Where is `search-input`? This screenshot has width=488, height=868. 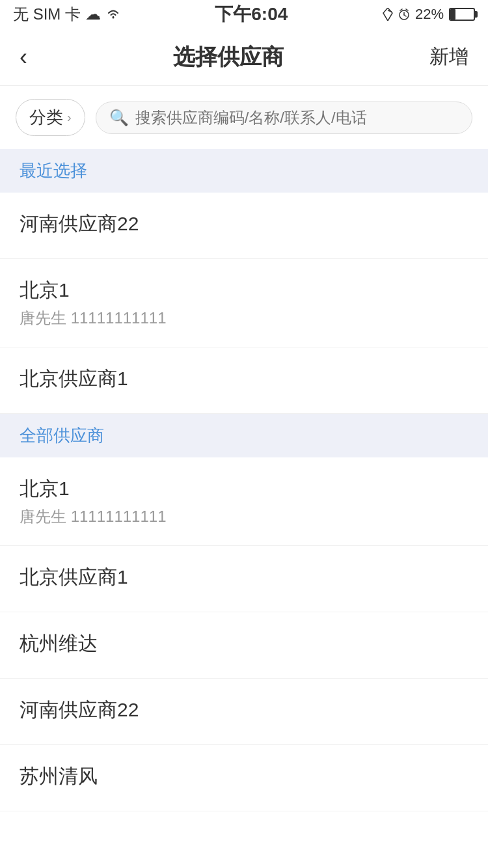
search-input is located at coordinates (297, 118).